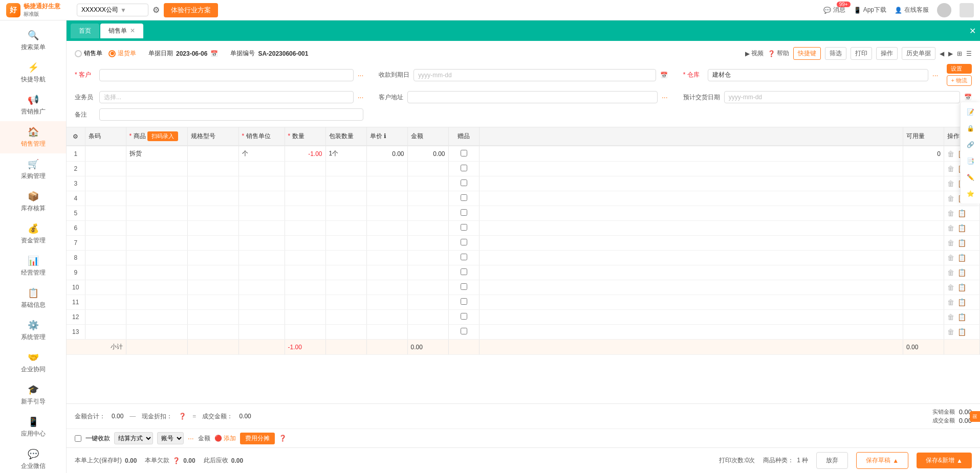  I want to click on tab-home: 首页, so click(85, 31).